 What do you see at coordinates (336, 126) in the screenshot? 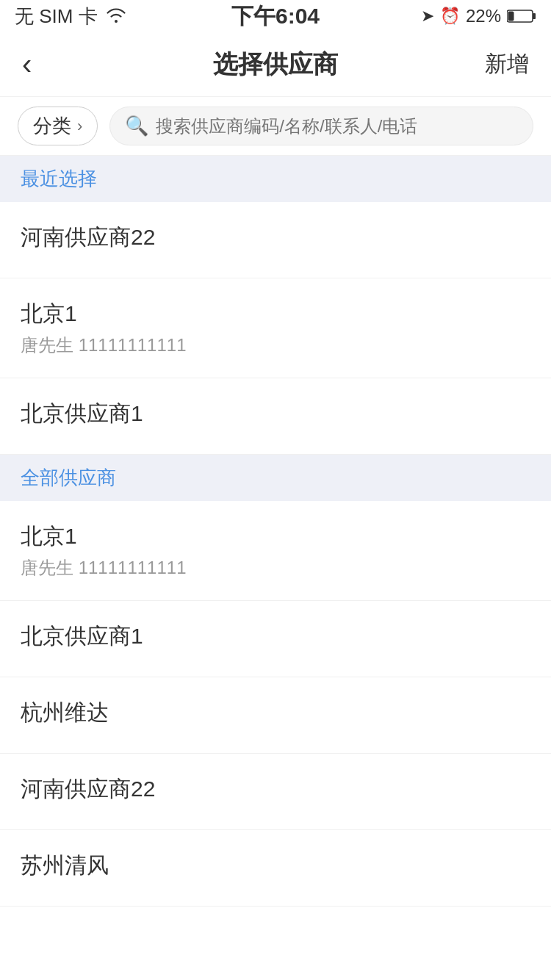
I see `search-input` at bounding box center [336, 126].